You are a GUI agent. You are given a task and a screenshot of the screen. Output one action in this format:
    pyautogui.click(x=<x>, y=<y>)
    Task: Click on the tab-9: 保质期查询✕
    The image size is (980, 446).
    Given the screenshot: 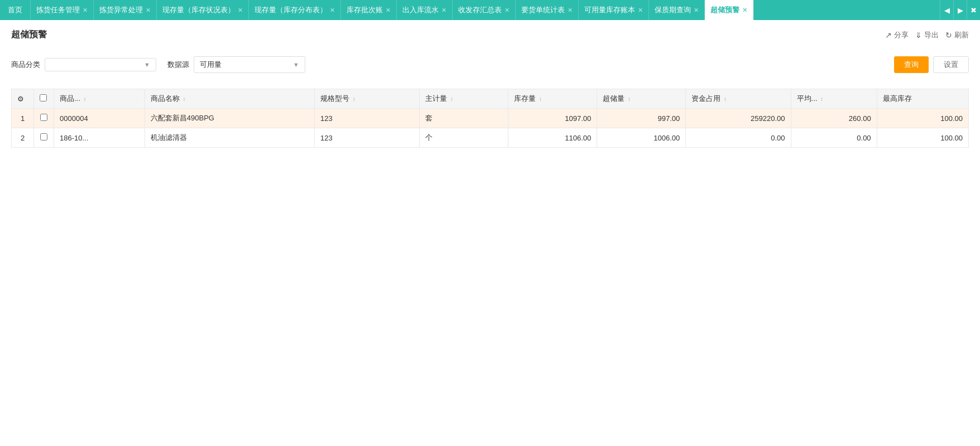 What is the action you would take?
    pyautogui.click(x=677, y=10)
    